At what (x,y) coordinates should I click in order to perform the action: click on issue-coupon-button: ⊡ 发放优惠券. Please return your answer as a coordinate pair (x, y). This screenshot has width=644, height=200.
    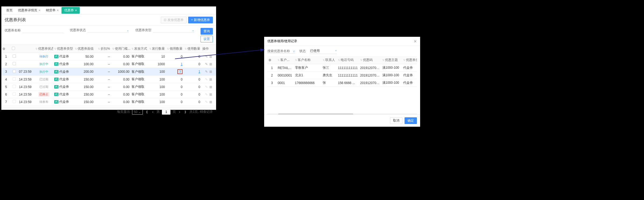
    Looking at the image, I should click on (173, 20).